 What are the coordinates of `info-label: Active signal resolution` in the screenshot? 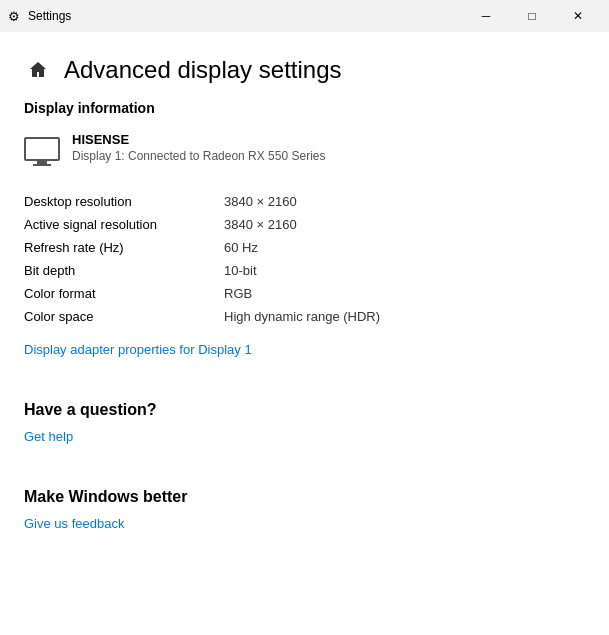 It's located at (124, 224).